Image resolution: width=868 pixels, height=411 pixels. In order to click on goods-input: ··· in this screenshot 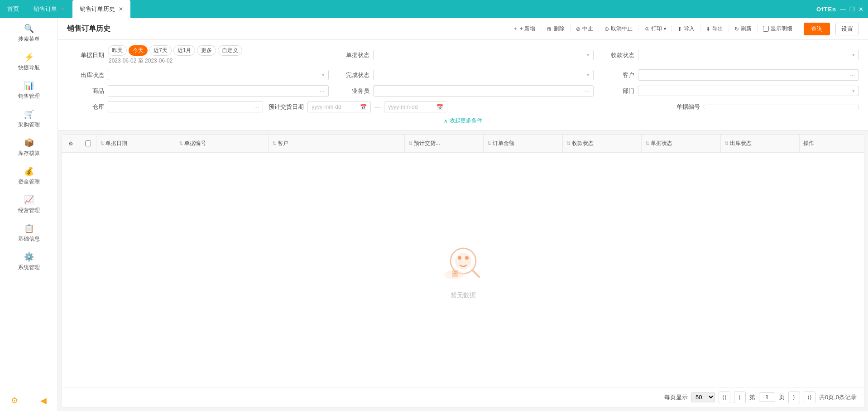, I will do `click(218, 91)`.